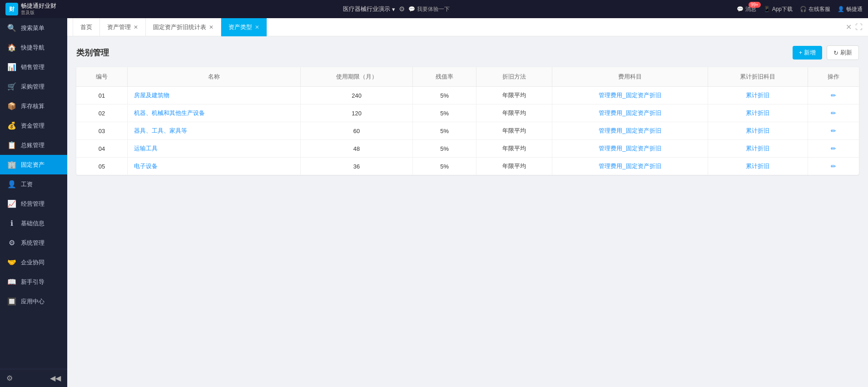  Describe the element at coordinates (34, 203) in the screenshot. I see `sidebar-item-operations: 📈 经营管理` at that location.